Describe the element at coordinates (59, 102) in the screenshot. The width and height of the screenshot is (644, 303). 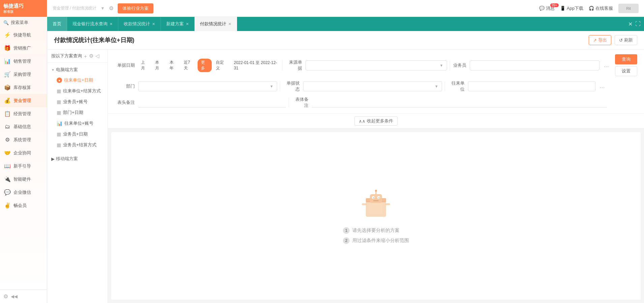
I see `scheme-icon-staff-account: ▦` at that location.